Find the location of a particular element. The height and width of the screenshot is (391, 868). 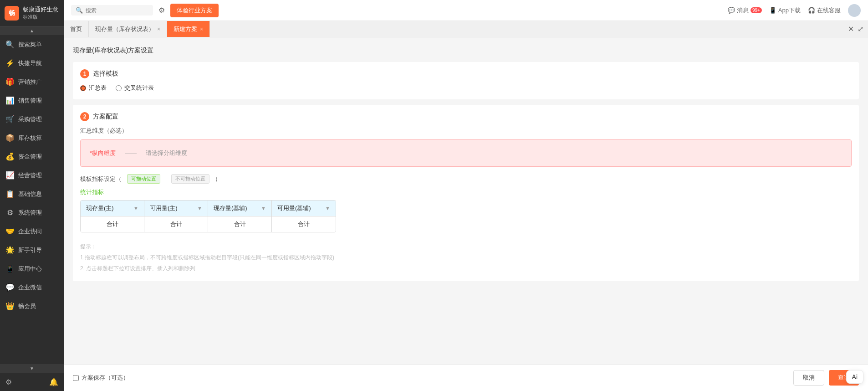

inventory-icon: 📦 is located at coordinates (10, 138).